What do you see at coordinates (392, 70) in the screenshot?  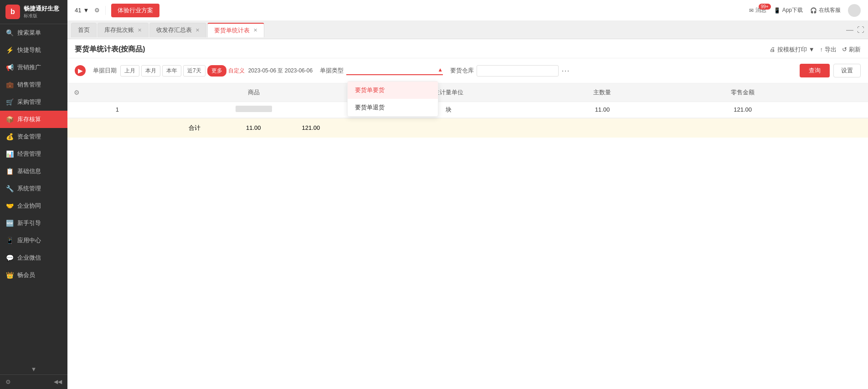 I see `type-filter-input` at bounding box center [392, 70].